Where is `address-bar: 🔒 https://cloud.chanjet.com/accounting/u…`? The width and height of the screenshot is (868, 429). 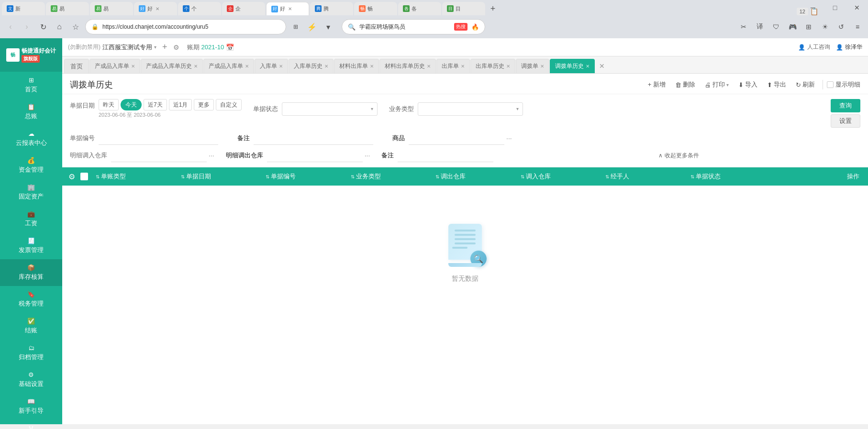 address-bar: 🔒 https://cloud.chanjet.com/accounting/u… is located at coordinates (186, 27).